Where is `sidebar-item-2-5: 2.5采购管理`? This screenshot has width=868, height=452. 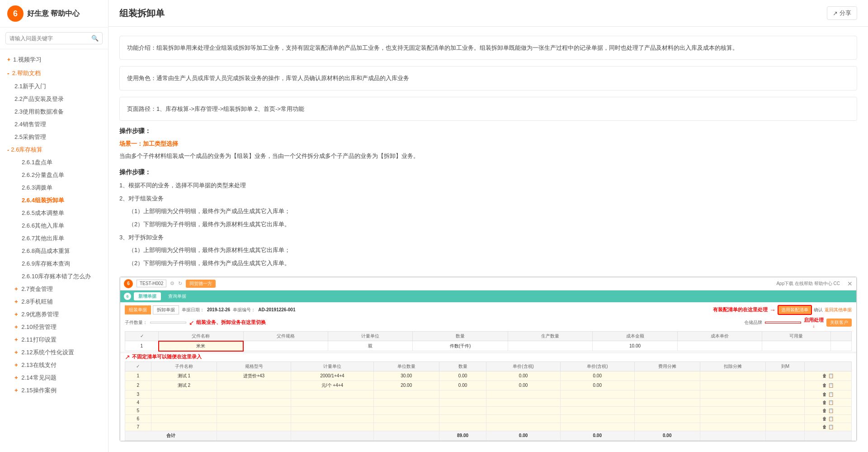 sidebar-item-2-5: 2.5采购管理 is located at coordinates (54, 137).